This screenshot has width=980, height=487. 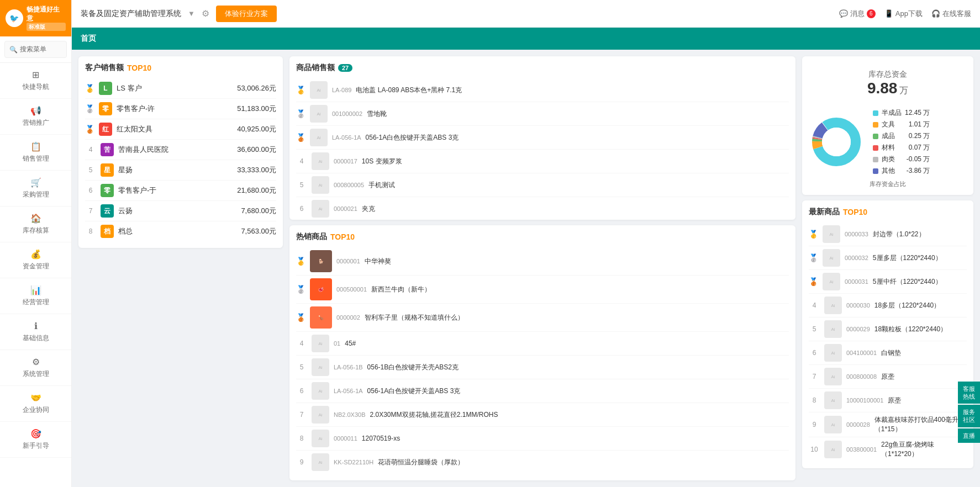 What do you see at coordinates (246, 14) in the screenshot?
I see `experience-button: 体验行业方案` at bounding box center [246, 14].